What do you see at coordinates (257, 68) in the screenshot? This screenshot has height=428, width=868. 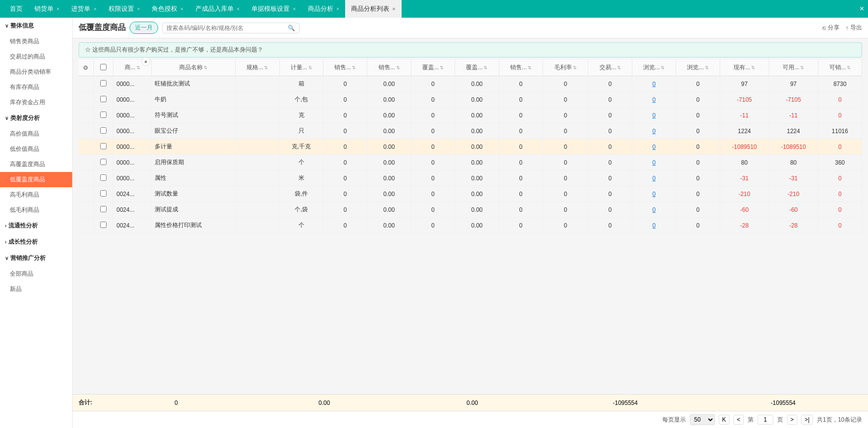 I see `spec-column-header: 规格...⇅` at bounding box center [257, 68].